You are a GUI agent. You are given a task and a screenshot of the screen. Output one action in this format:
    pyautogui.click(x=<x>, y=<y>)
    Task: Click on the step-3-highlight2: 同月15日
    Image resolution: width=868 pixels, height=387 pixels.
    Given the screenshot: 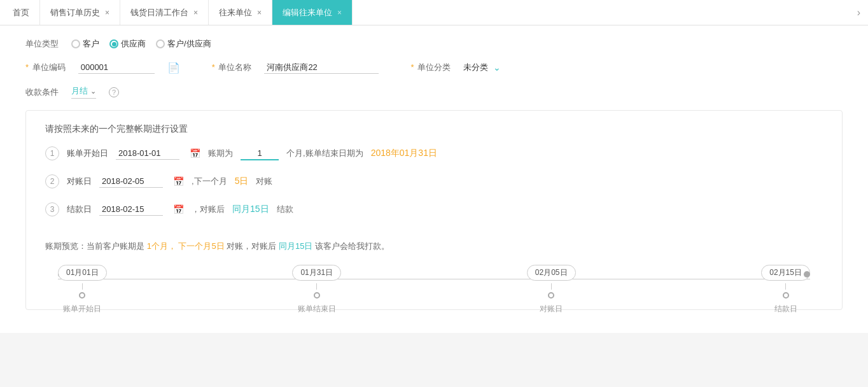 What is the action you would take?
    pyautogui.click(x=251, y=209)
    